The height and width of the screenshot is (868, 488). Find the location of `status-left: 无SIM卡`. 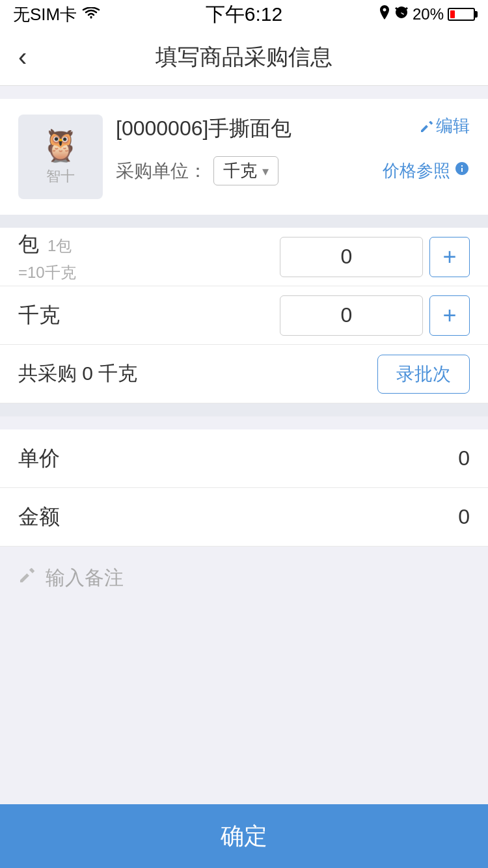

status-left: 无SIM卡 is located at coordinates (57, 14).